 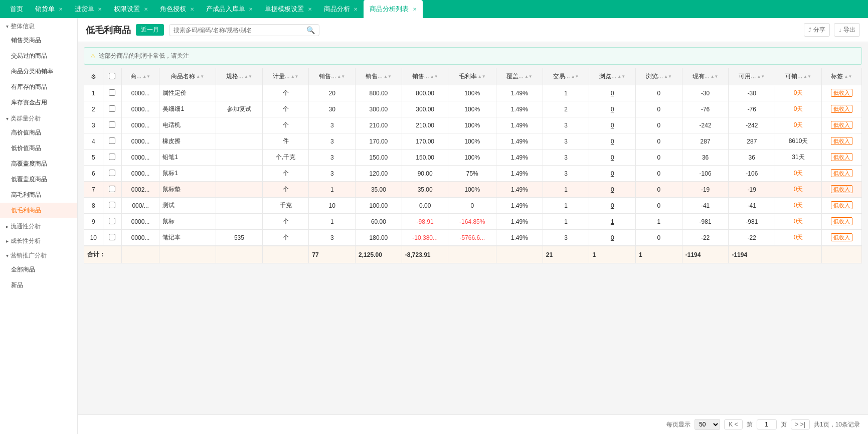 I want to click on sidebar-item-stock-goods: 有库存的商品, so click(x=39, y=87).